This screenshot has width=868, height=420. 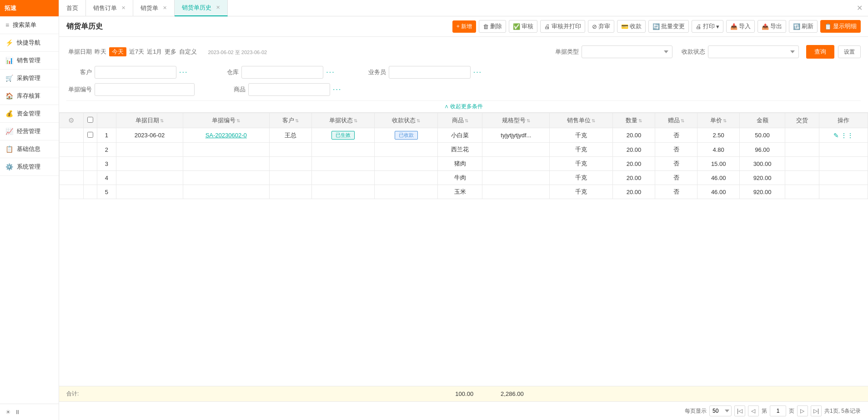 I want to click on col-spec: 规格型号, so click(x=516, y=121).